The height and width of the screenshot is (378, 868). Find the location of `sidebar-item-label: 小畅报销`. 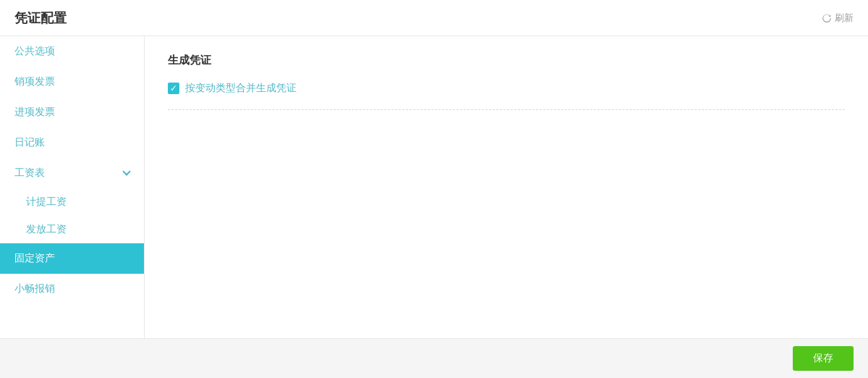

sidebar-item-label: 小畅报销 is located at coordinates (35, 289).